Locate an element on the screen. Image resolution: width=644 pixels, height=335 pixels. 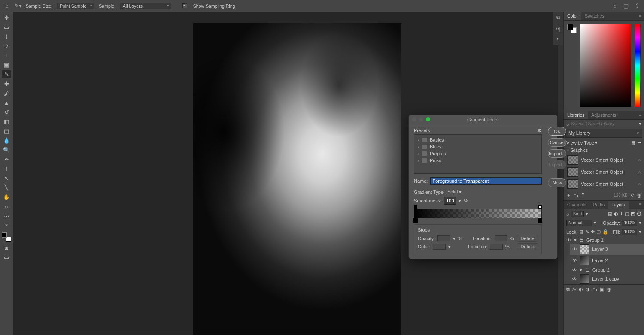
pen-tool: ✒ is located at coordinates (6, 159).